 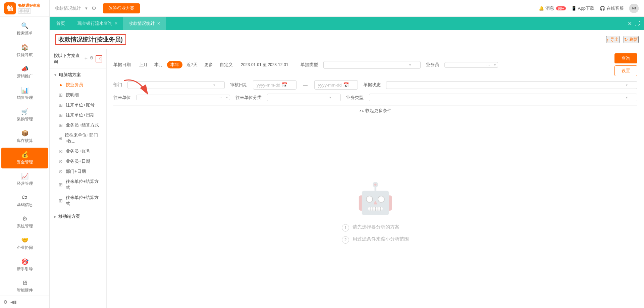 What do you see at coordinates (471, 65) in the screenshot?
I see `staff-select: ··· ▾` at bounding box center [471, 65].